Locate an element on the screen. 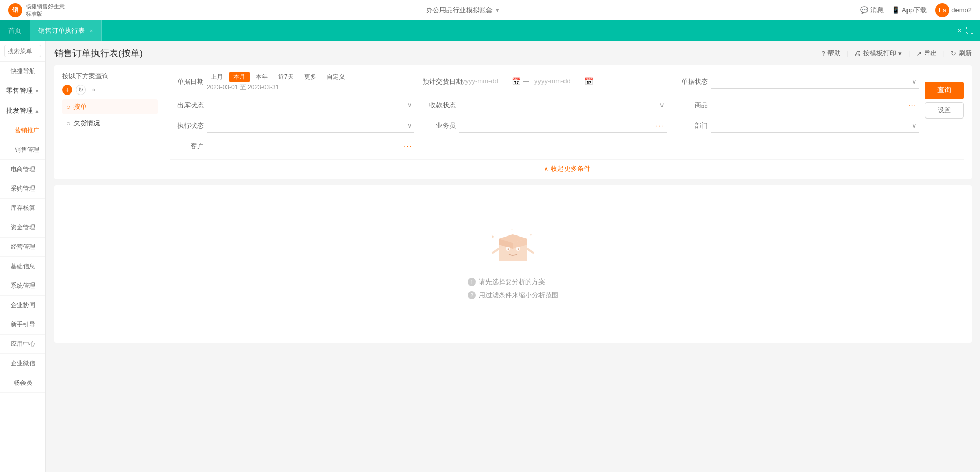 This screenshot has width=980, height=472. collapse-button: ∧ 收起更多条件 is located at coordinates (567, 169).